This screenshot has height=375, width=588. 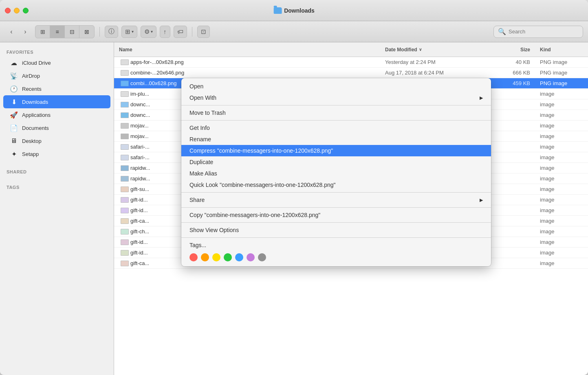 I want to click on column-view-button: ⊟, so click(x=72, y=32).